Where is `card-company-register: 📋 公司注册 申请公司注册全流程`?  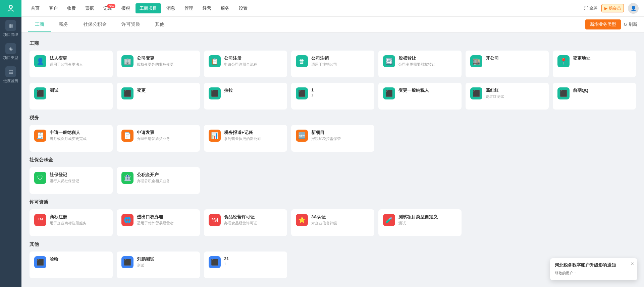 card-company-register: 📋 公司注册 申请公司注册全流程 is located at coordinates (246, 64).